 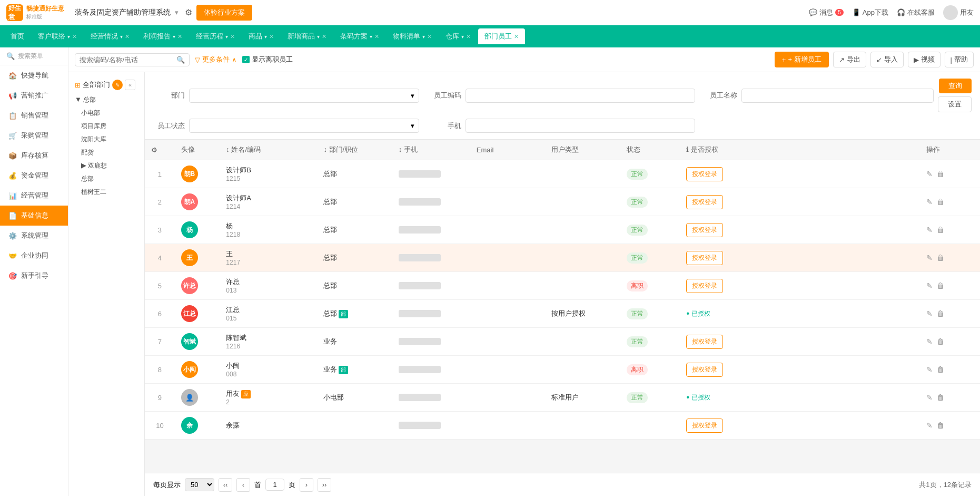 What do you see at coordinates (130, 85) in the screenshot?
I see `dept-collapse-button: «` at bounding box center [130, 85].